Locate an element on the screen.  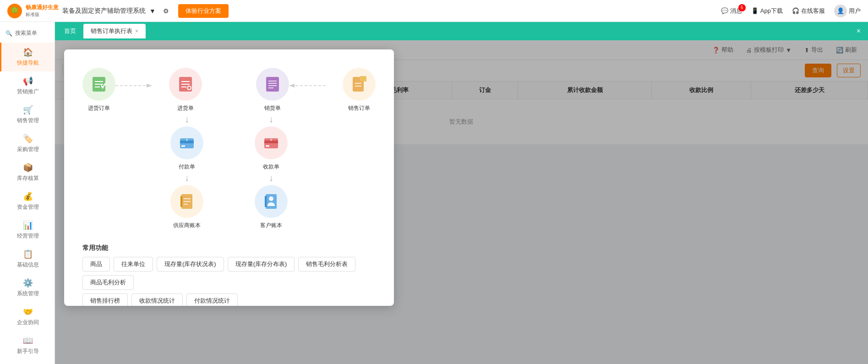
search-menu-item: 🔍 搜索菜单 is located at coordinates (27, 33).